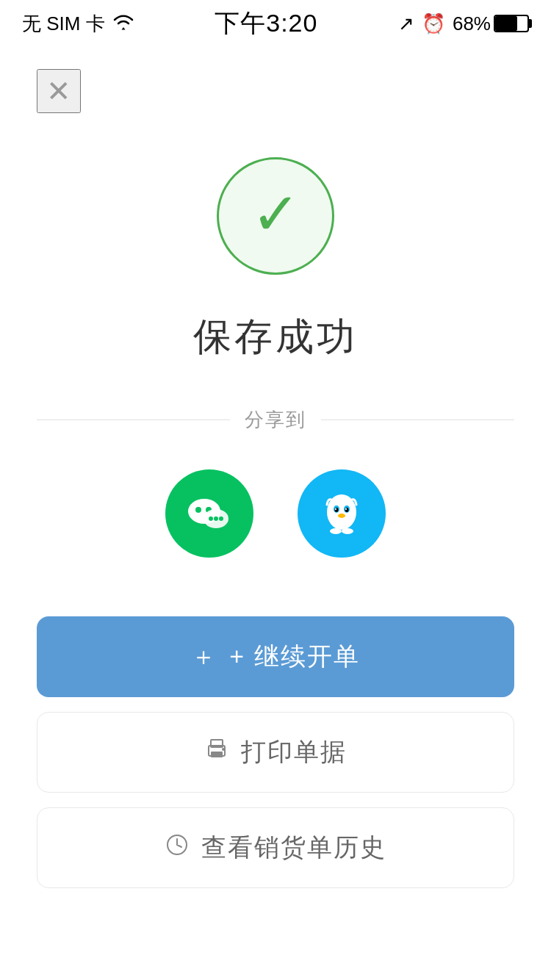 Image resolution: width=551 pixels, height=980 pixels. What do you see at coordinates (59, 91) in the screenshot?
I see `close-icon: ✕` at bounding box center [59, 91].